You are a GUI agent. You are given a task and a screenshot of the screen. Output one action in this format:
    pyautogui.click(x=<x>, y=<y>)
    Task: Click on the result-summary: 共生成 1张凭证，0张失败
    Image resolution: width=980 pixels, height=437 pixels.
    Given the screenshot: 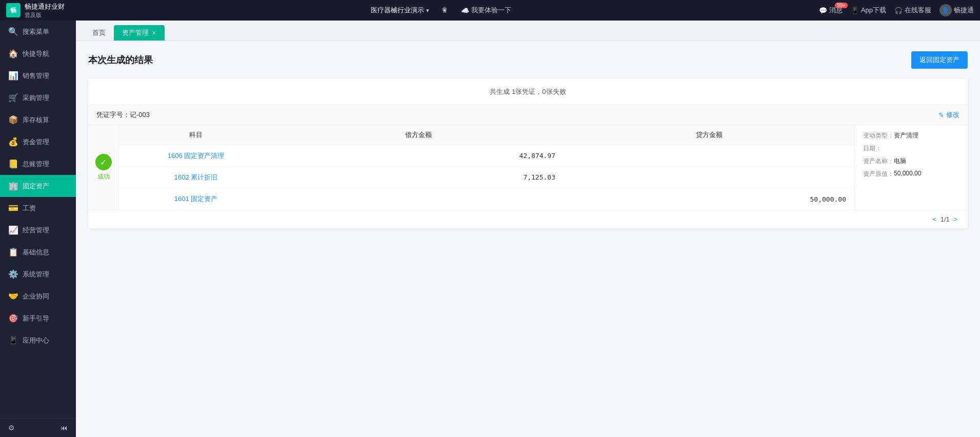 What is the action you would take?
    pyautogui.click(x=528, y=92)
    